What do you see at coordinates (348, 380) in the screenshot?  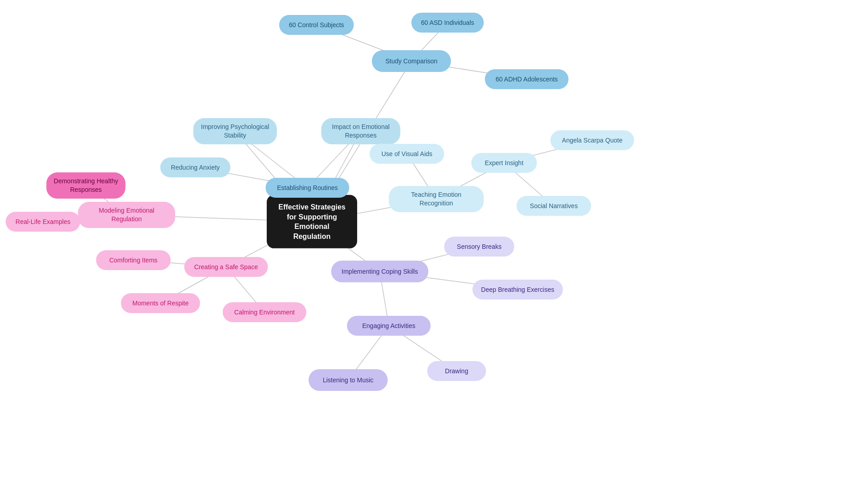 I see `node-label-listeningMusic: Listening to Music` at bounding box center [348, 380].